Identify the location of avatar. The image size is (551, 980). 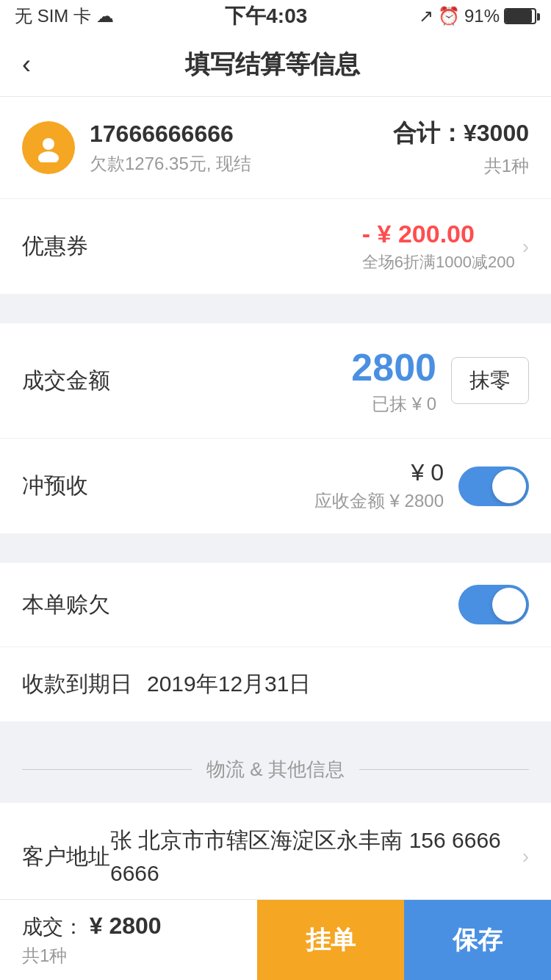
(48, 148).